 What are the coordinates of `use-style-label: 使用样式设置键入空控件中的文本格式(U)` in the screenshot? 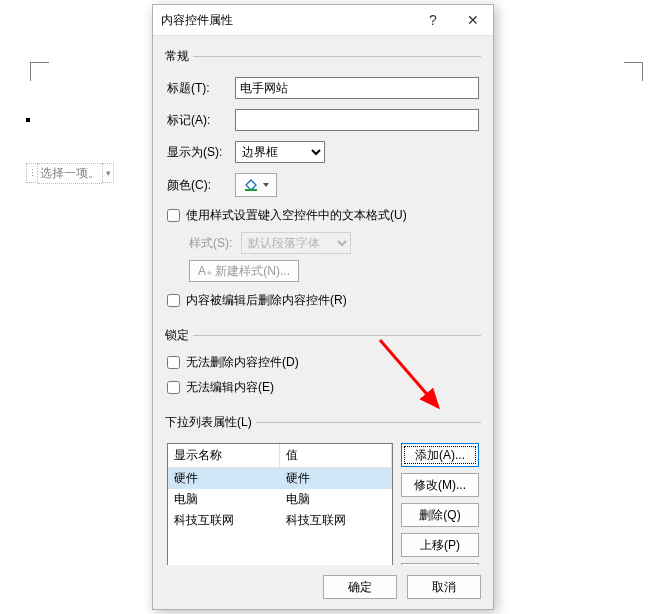 It's located at (296, 216).